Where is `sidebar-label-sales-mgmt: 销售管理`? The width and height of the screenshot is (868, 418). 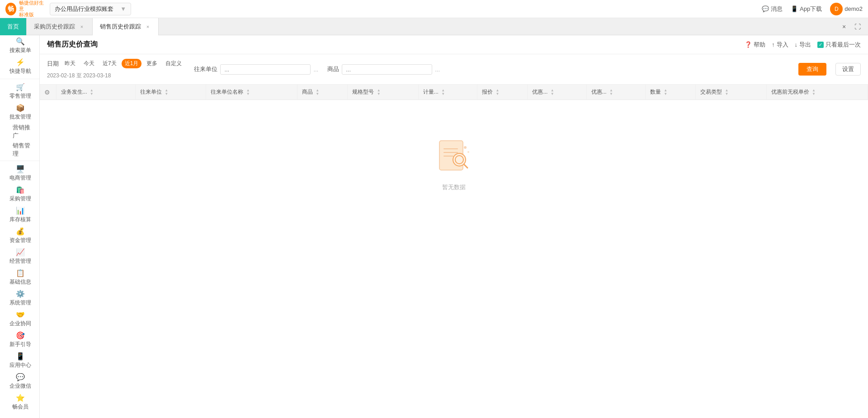 sidebar-label-sales-mgmt: 销售管理 is located at coordinates (23, 150).